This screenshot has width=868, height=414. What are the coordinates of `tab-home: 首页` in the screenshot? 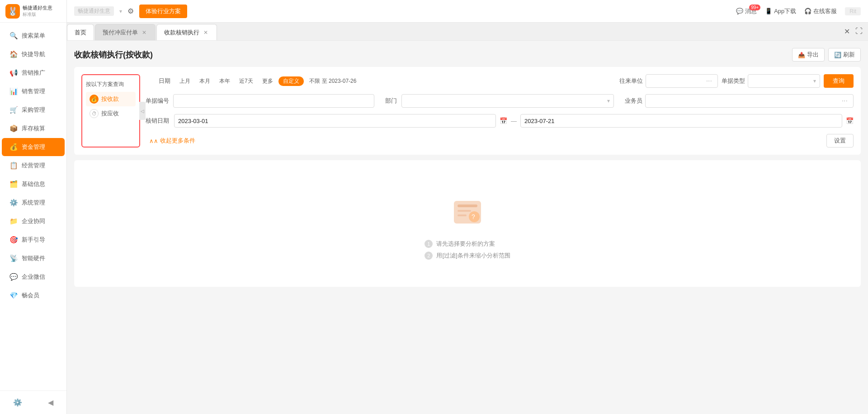 It's located at (80, 32).